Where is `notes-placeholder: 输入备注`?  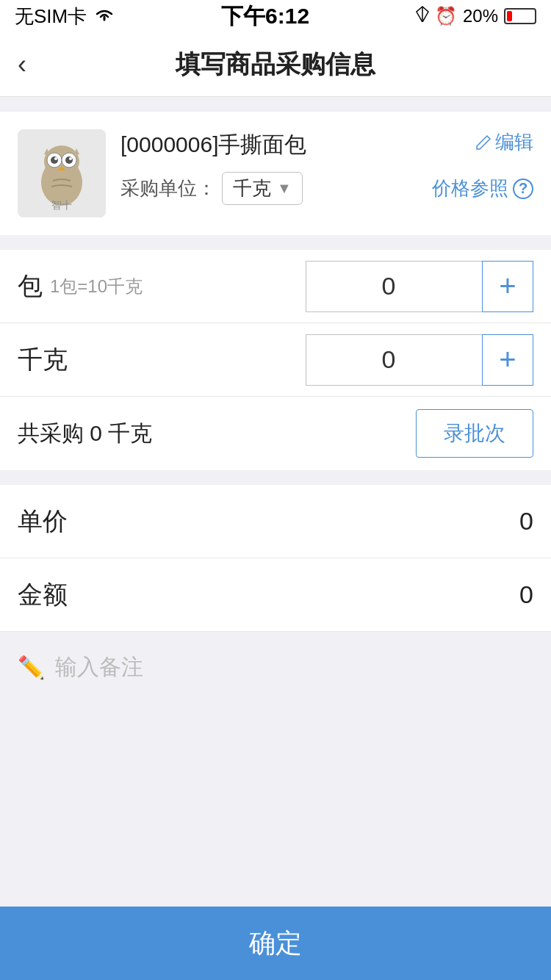
notes-placeholder: 输入备注 is located at coordinates (99, 667).